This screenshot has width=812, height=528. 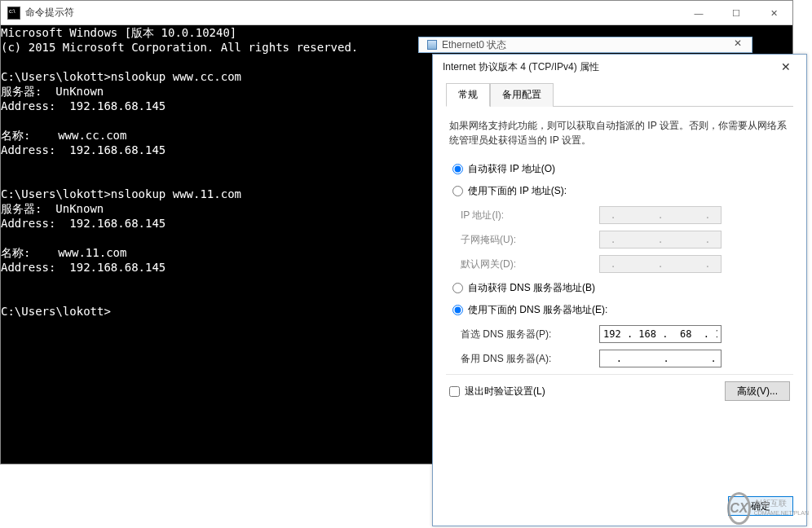 I want to click on radio-auto-dns-input, so click(x=458, y=288).